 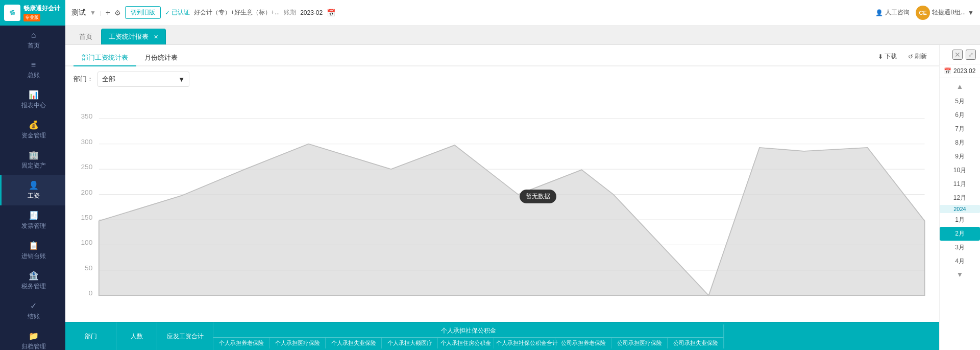 What do you see at coordinates (33, 221) in the screenshot?
I see `sidebar-item-invoice: 🧾 发票管理` at bounding box center [33, 221].